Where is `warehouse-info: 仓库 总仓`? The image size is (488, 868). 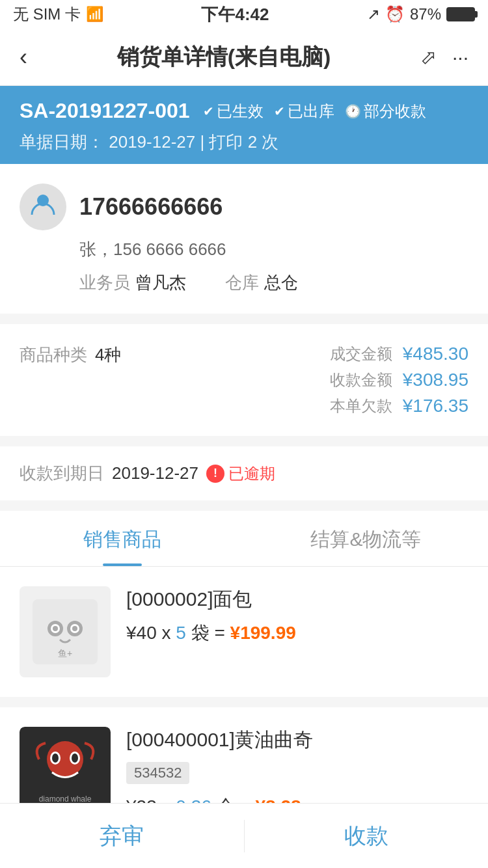
warehouse-info: 仓库 总仓 is located at coordinates (262, 282).